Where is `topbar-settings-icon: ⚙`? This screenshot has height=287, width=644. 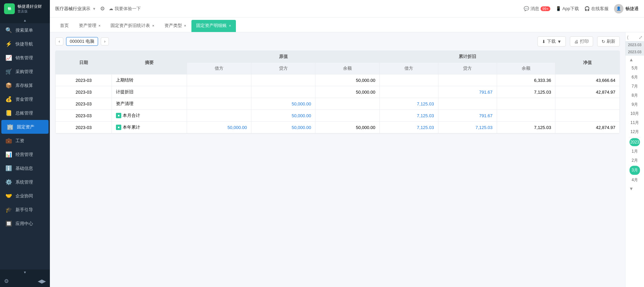
topbar-settings-icon: ⚙ is located at coordinates (102, 9).